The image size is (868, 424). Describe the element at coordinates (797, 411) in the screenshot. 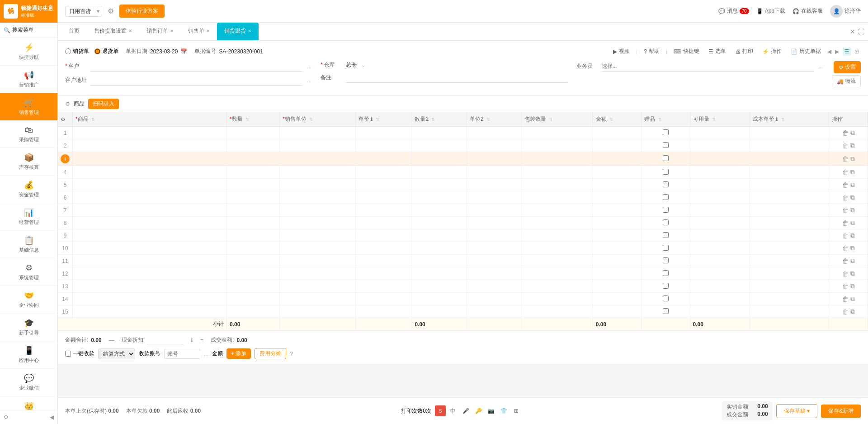

I see `save-draft-btn: 保存草稿 ▾` at that location.